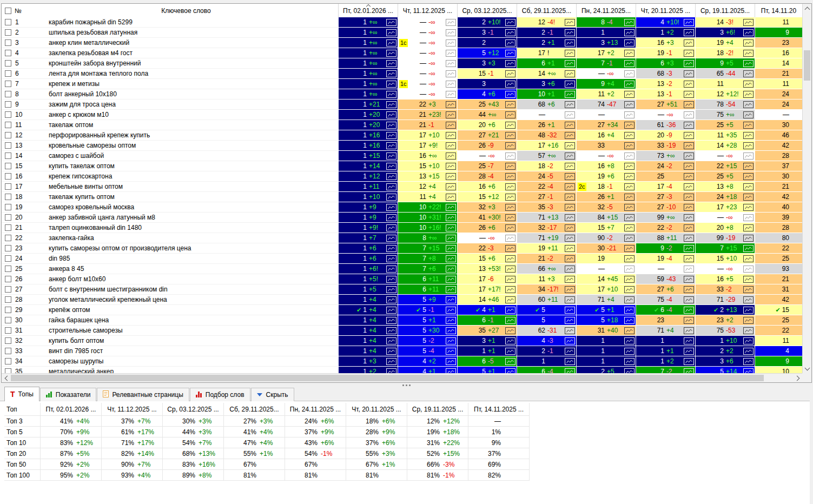 The width and height of the screenshot is (813, 504). Describe the element at coordinates (725, 115) in the screenshot. I see `position-cell: 75+∞` at that location.